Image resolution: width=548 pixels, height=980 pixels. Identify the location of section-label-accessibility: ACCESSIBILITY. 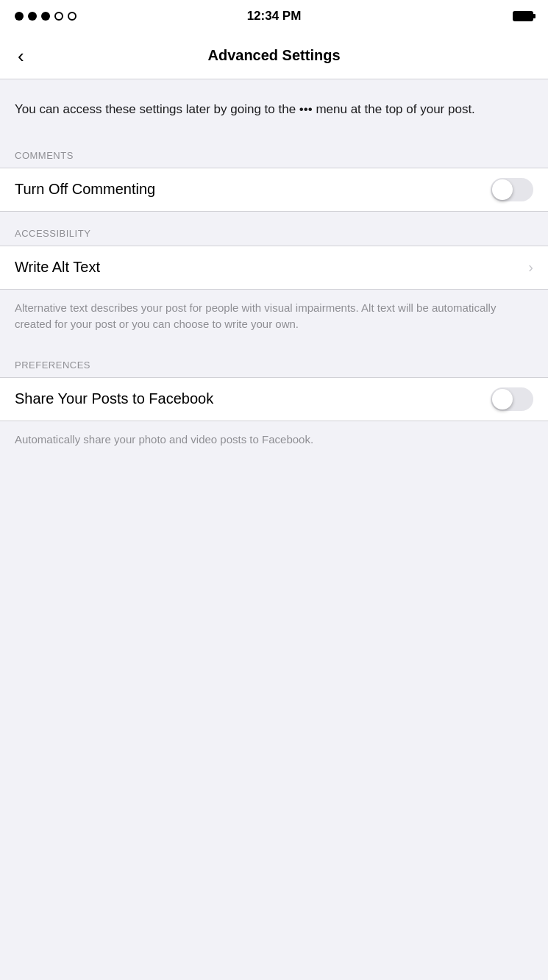
(53, 234).